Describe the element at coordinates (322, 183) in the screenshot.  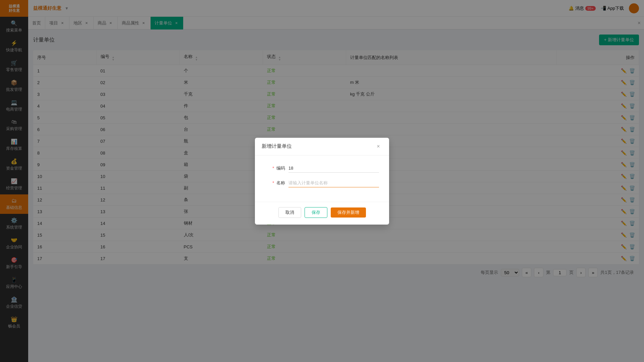
I see `name-form-row: * 名称` at that location.